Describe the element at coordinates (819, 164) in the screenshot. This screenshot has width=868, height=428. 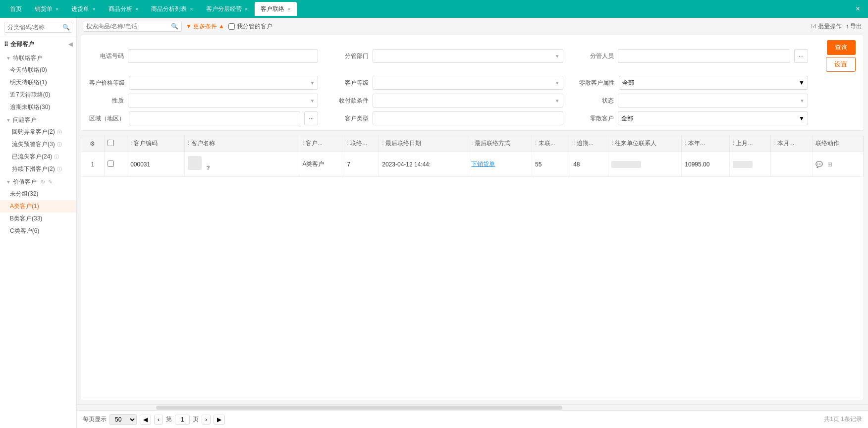
I see `chat-icon: 💬` at that location.